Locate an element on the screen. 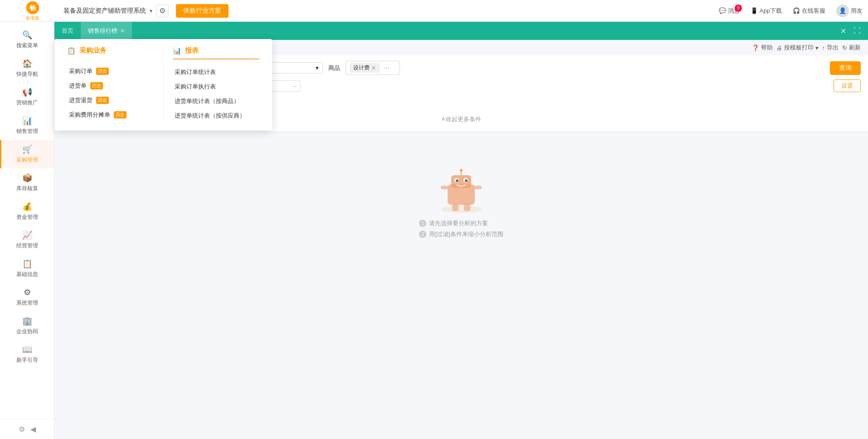 The image size is (868, 439). tab-sales-rank-label: 销售排行榜 is located at coordinates (102, 31).